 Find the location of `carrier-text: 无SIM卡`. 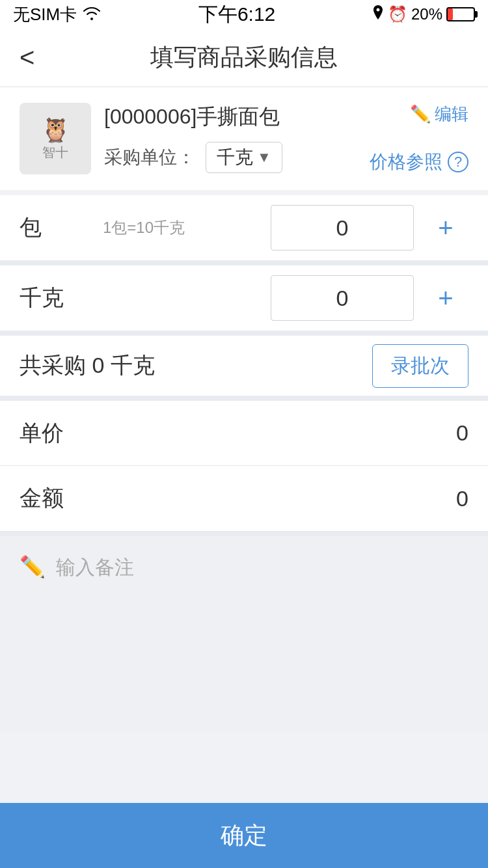

carrier-text: 无SIM卡 is located at coordinates (45, 14).